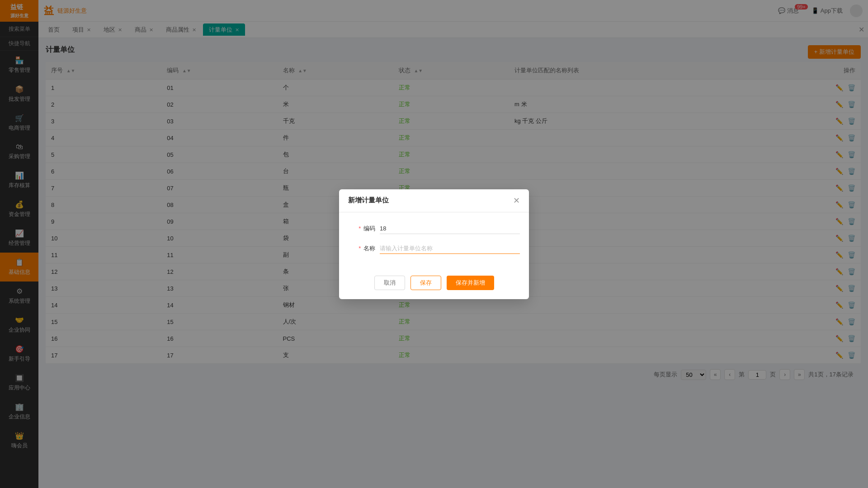 This screenshot has height=488, width=868. What do you see at coordinates (434, 229) in the screenshot?
I see `code-form-row: * 编码` at bounding box center [434, 229].